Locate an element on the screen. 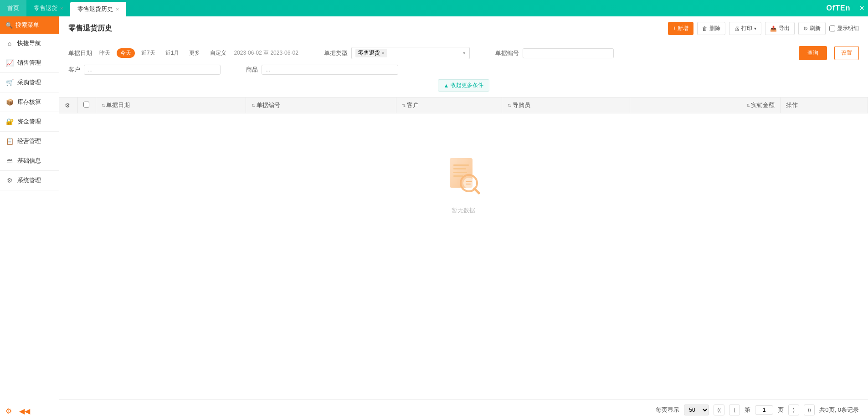 This screenshot has height=420, width=868. delete-button: 🗑 删除 is located at coordinates (711, 28).